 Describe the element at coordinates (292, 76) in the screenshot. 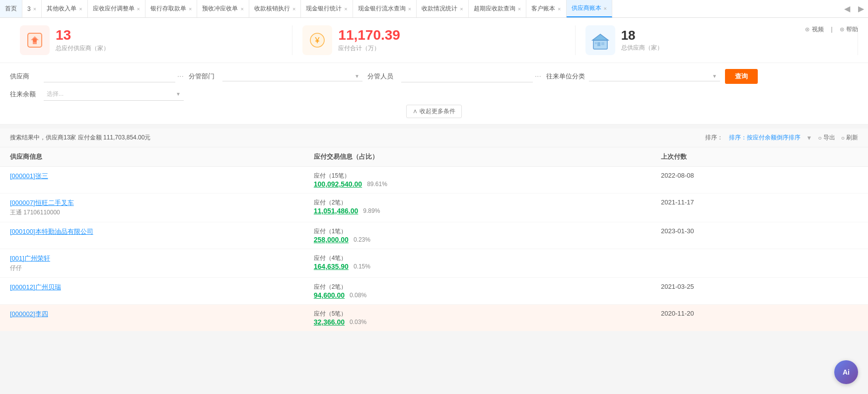

I see `dept-select: ▼` at that location.